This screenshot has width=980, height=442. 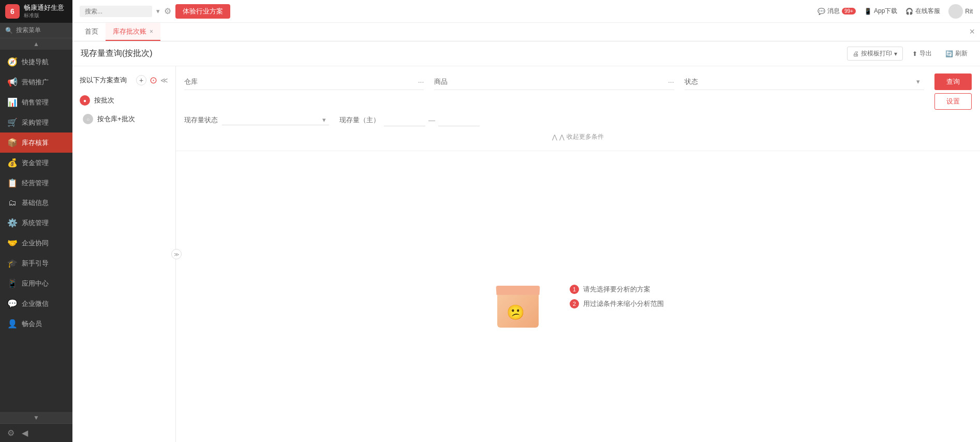 I want to click on sidebar-item-apps: 📱 应用中心, so click(x=36, y=284).